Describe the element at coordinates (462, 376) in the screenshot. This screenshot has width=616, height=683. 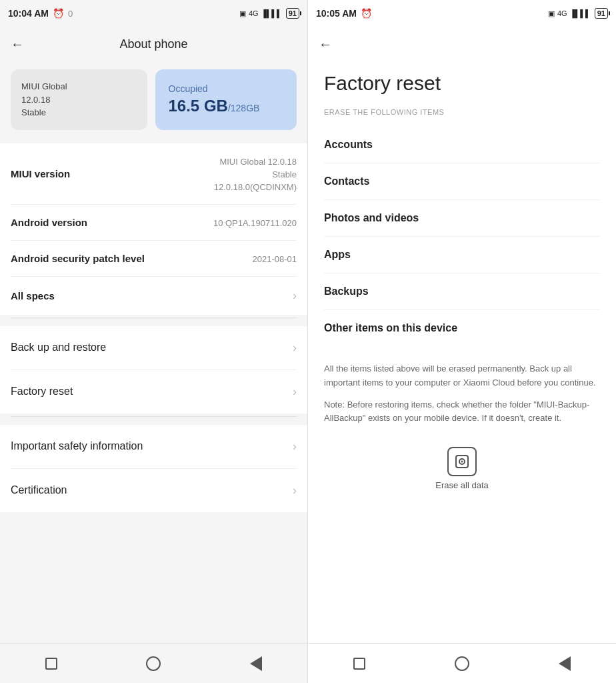
I see `warning-text: All the items listed above will be erase…` at that location.